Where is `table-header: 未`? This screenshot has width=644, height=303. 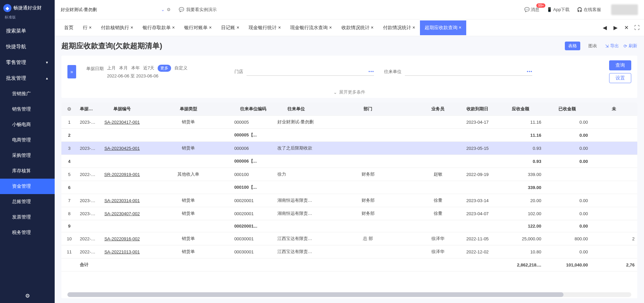 table-header: 未 is located at coordinates (614, 109).